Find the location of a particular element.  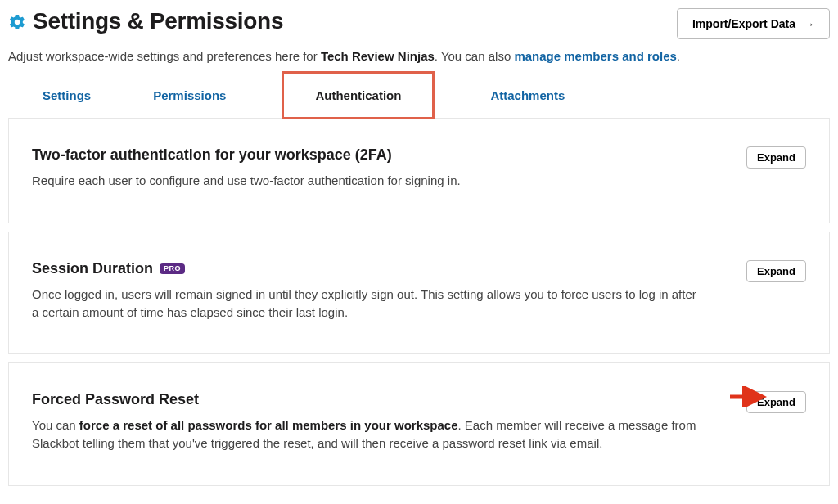

page-subheading: Adjust workspace-wide settings and prefe… is located at coordinates (419, 56).